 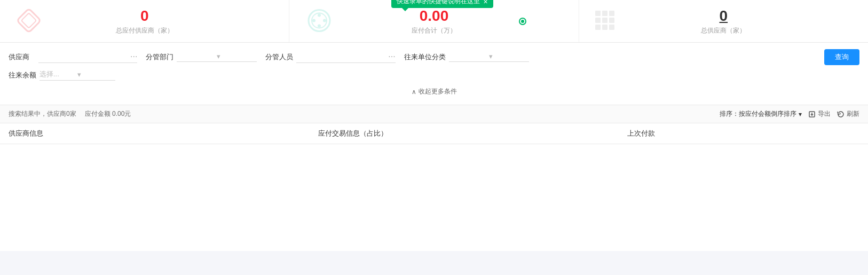 I want to click on collapse-btn: ∧ 收起更多条件, so click(x=435, y=92).